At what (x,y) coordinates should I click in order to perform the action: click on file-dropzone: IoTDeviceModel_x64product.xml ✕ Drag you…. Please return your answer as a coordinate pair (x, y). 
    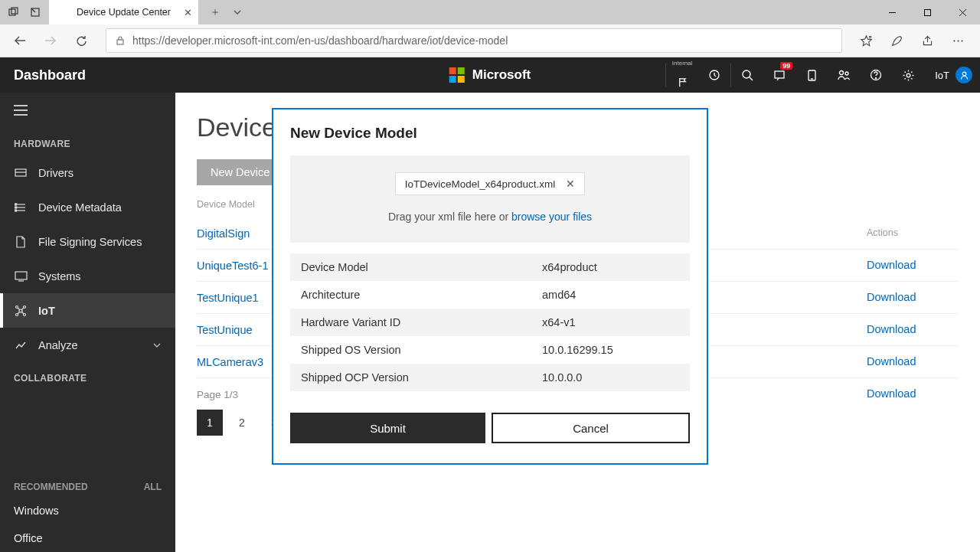
    Looking at the image, I should click on (490, 199).